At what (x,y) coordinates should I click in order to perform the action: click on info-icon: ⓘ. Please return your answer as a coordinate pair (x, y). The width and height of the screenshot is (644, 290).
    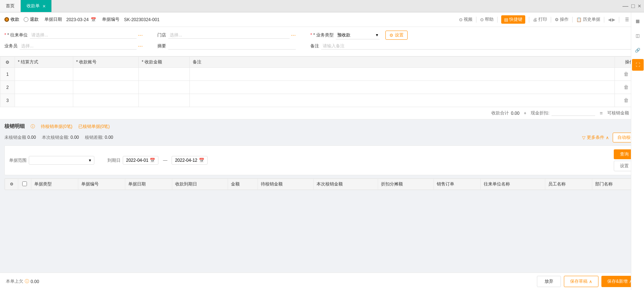
    Looking at the image, I should click on (33, 127).